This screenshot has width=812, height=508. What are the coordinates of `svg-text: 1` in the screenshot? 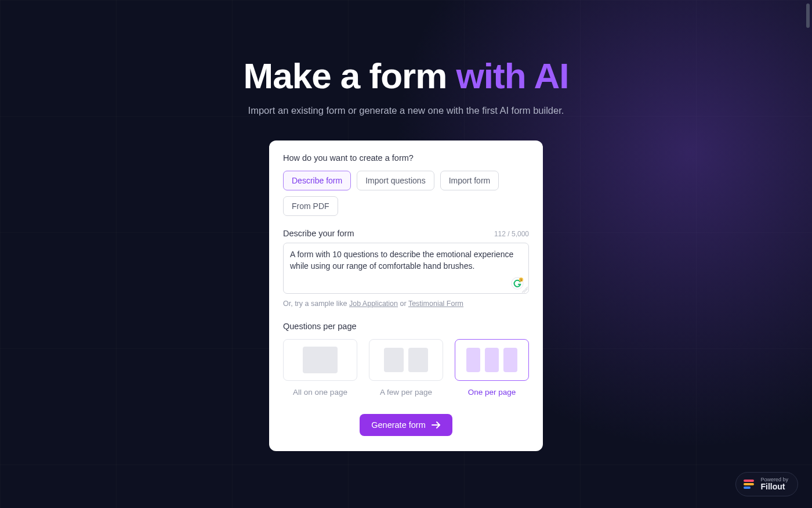 It's located at (521, 280).